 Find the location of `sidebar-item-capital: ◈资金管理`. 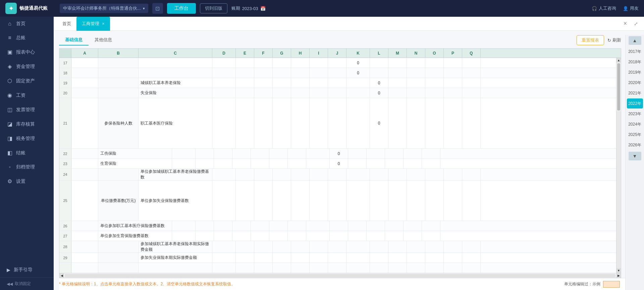

sidebar-item-capital: ◈资金管理 is located at coordinates (27, 66).